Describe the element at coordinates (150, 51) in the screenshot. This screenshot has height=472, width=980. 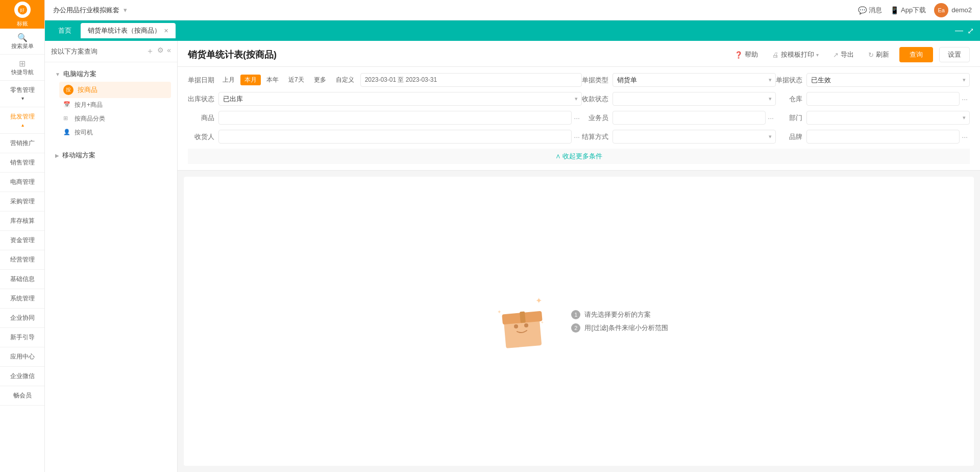
I see `add-scheme-icon: ＋` at that location.